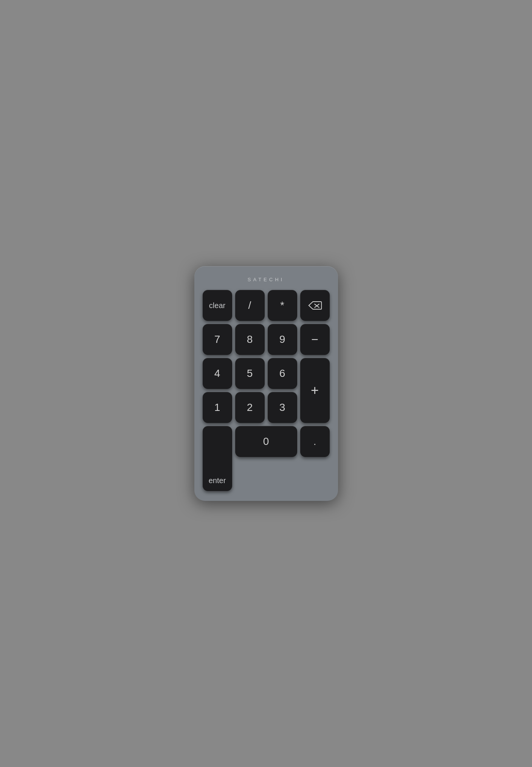 The height and width of the screenshot is (767, 532). I want to click on keys-grid: clear / * 7 8 9 − 4 5 6 + 1 2 3 enter 0, so click(266, 390).